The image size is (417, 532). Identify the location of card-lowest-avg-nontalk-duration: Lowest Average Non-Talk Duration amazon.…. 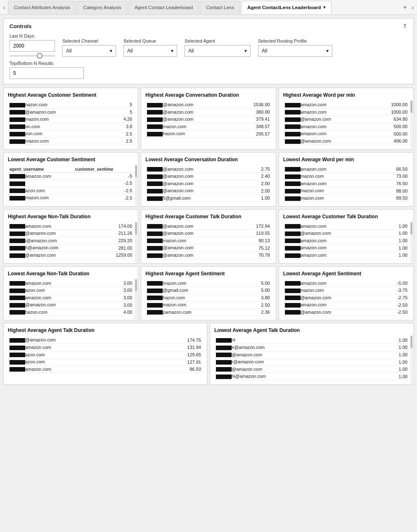
(71, 293).